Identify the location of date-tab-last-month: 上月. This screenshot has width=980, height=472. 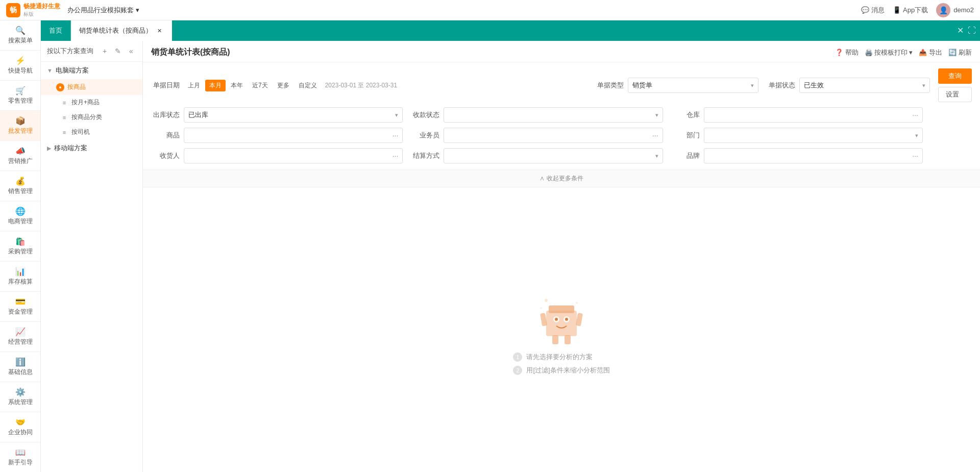
(194, 86).